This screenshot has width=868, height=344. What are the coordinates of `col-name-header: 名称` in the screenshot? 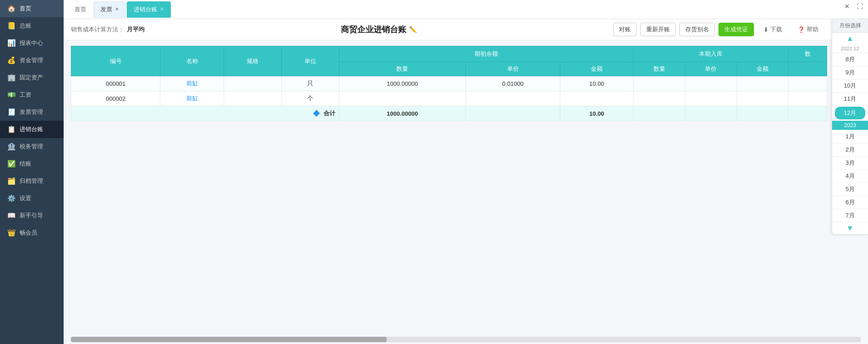 It's located at (192, 61).